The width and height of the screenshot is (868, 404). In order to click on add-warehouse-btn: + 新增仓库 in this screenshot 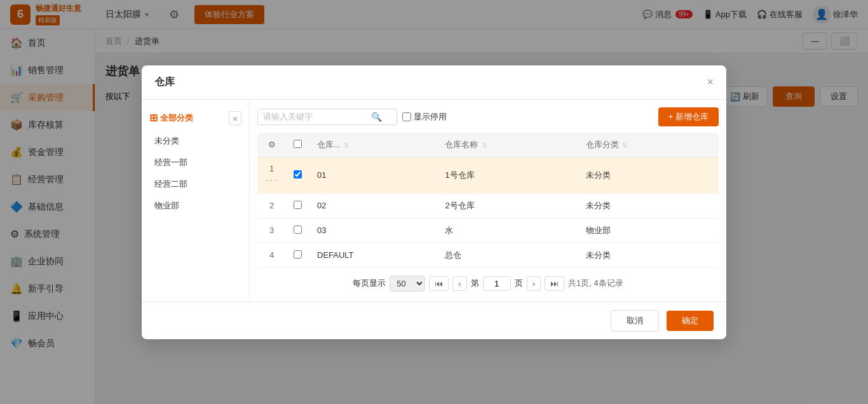, I will do `click(689, 117)`.